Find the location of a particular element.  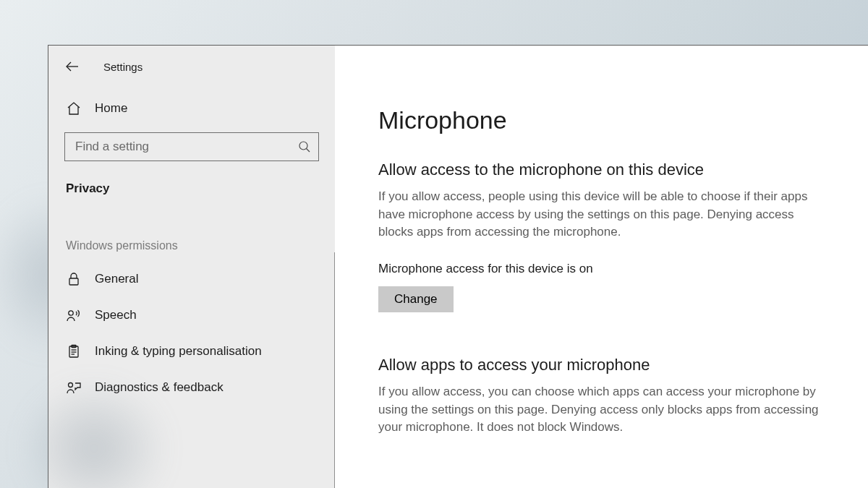

clipboard-icon is located at coordinates (74, 351).